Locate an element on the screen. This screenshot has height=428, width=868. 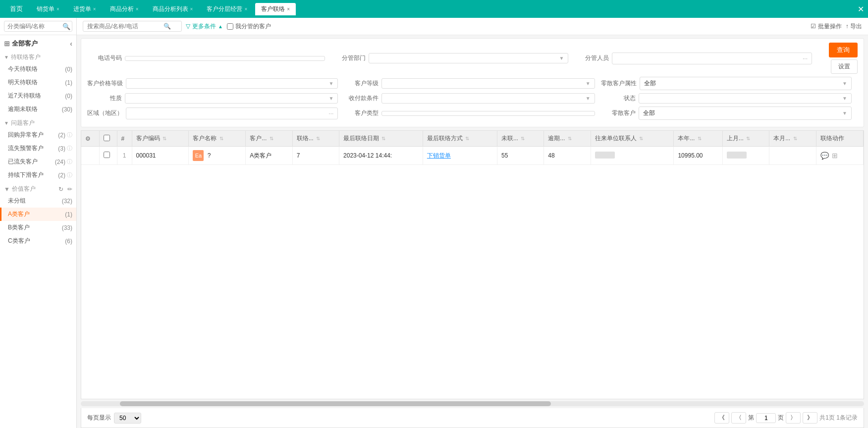
customer-type-input is located at coordinates (488, 113).